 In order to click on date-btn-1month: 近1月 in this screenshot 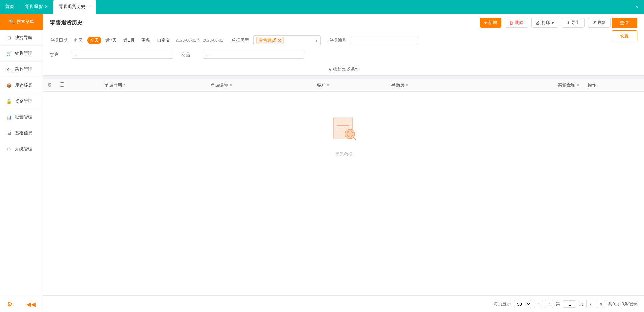, I will do `click(129, 40)`.